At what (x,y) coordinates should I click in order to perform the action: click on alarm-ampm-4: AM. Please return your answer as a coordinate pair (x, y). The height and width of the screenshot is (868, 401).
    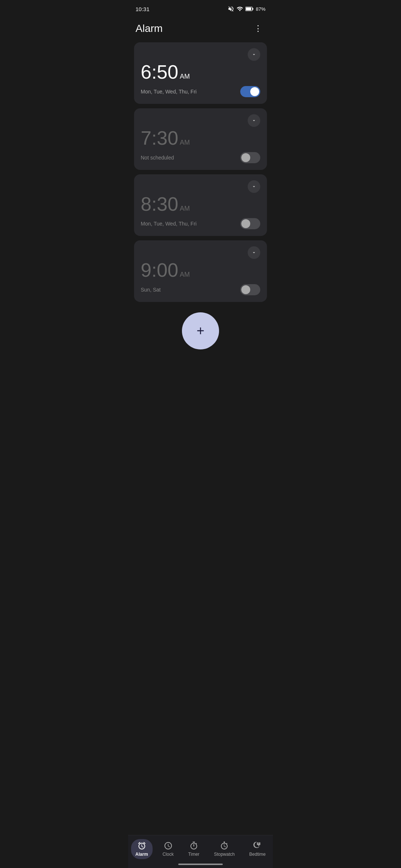
    Looking at the image, I should click on (185, 274).